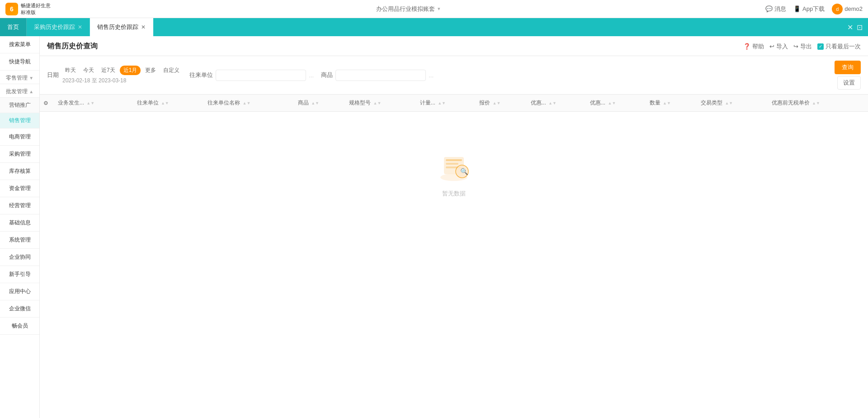 The height and width of the screenshot is (418, 868). What do you see at coordinates (122, 71) in the screenshot?
I see `date-shortcuts: 昨天 今天 近7天 近1月 更多 自定义` at bounding box center [122, 71].